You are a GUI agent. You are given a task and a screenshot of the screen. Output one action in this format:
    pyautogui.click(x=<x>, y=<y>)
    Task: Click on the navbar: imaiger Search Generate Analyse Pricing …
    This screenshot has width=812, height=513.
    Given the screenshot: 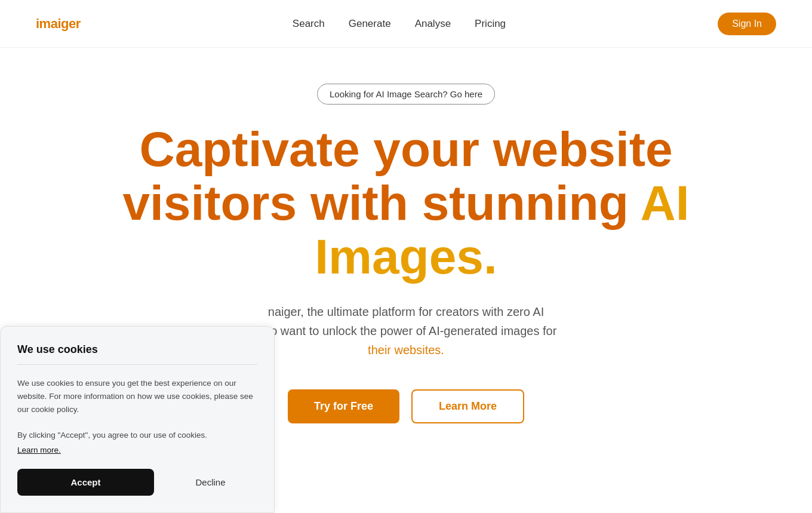 What is the action you would take?
    pyautogui.click(x=406, y=24)
    